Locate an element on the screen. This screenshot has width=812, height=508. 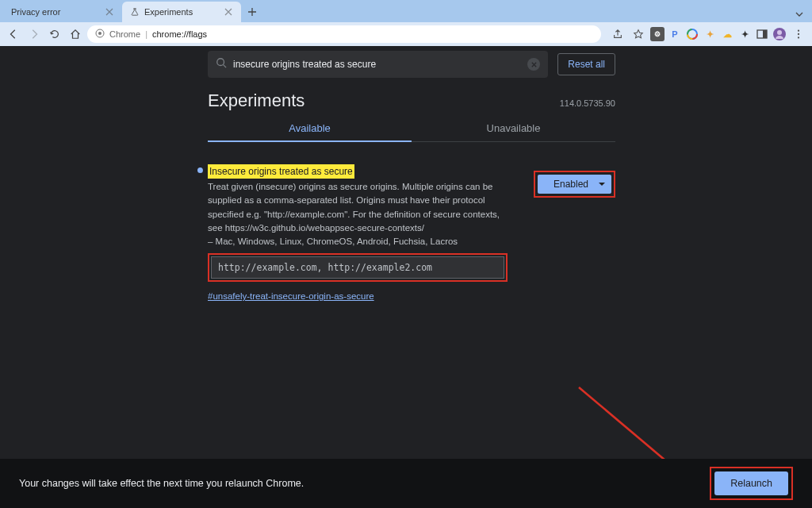
flag-anchor-link: #unsafely-treat-insecure-origin-as-secur… is located at coordinates (291, 297).